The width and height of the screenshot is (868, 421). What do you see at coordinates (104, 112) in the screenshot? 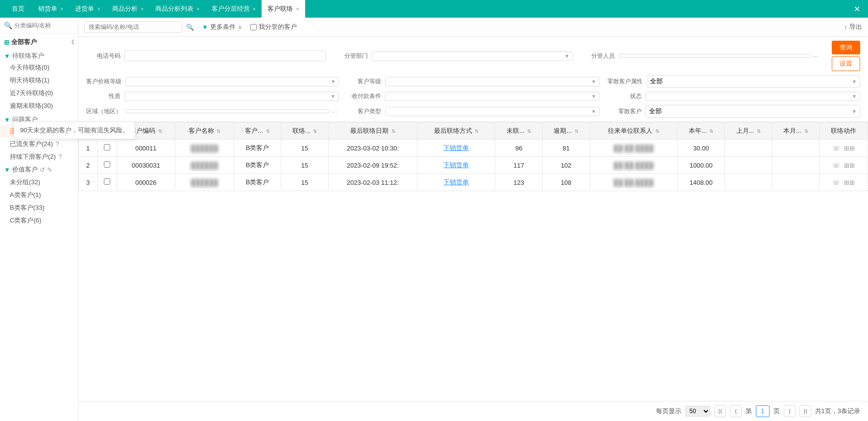
I see `region-label: 区域（地区）` at bounding box center [104, 112].